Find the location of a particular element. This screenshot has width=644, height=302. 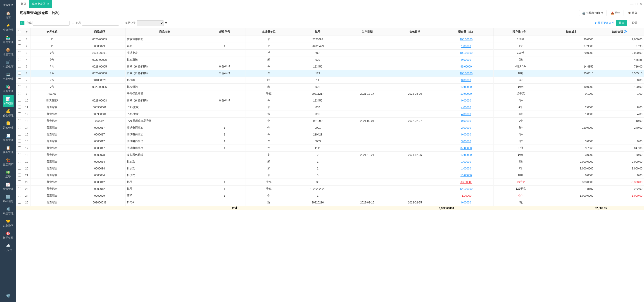

qty-main-link-16: 87.00000 is located at coordinates (466, 148).